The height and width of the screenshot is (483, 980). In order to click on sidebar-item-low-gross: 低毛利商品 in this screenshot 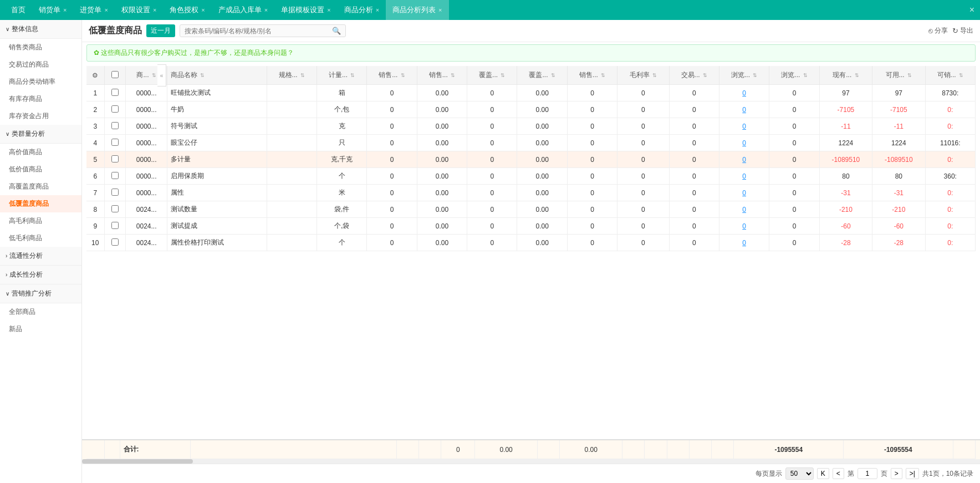, I will do `click(41, 238)`.